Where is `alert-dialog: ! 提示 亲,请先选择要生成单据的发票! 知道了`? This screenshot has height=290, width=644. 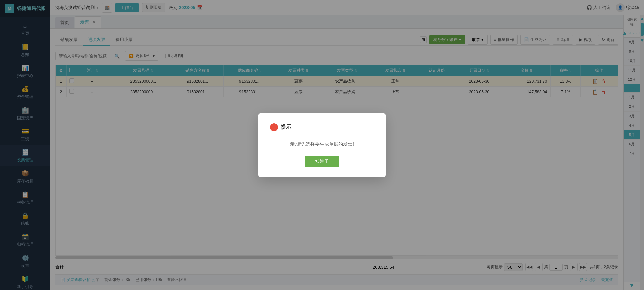
alert-dialog: ! 提示 亲,请先选择要生成单据的发票! 知道了 is located at coordinates (322, 145).